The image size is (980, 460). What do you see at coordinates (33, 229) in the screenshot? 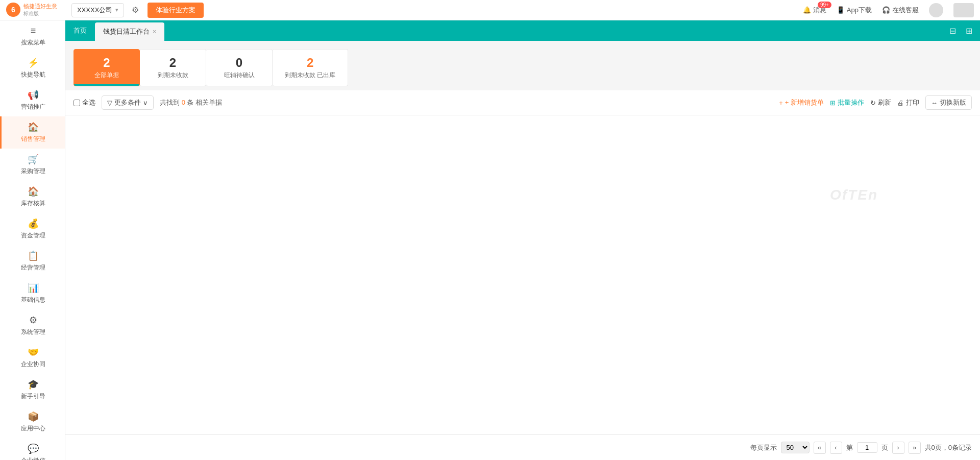
I see `sidebar-item-finance: 💰 资金管理` at bounding box center [33, 229].